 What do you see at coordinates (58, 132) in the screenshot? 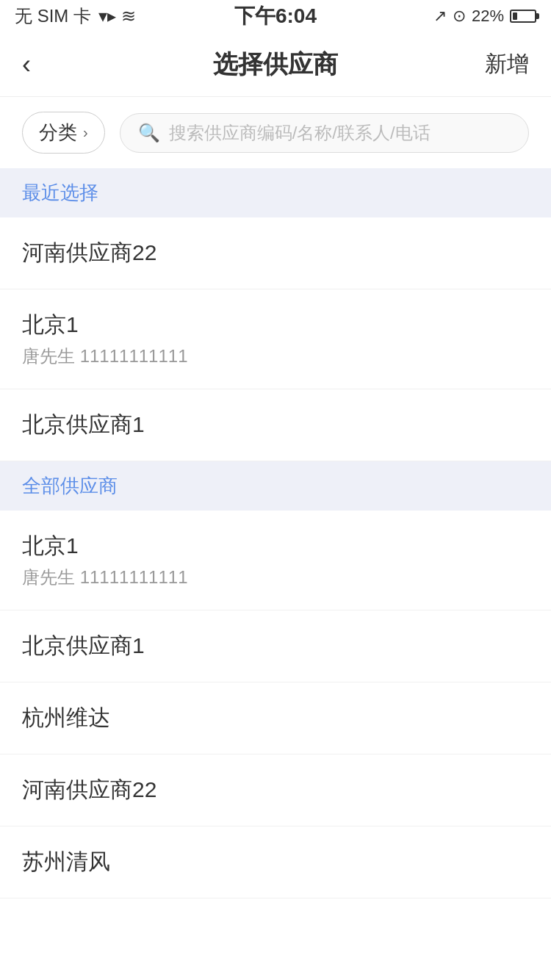
I see `category-label: 分类` at bounding box center [58, 132].